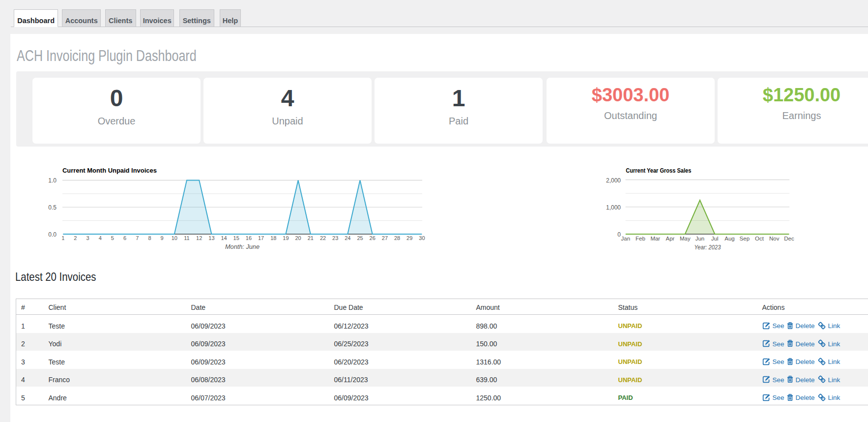  Describe the element at coordinates (760, 239) in the screenshot. I see `svg-text: Oct` at that location.